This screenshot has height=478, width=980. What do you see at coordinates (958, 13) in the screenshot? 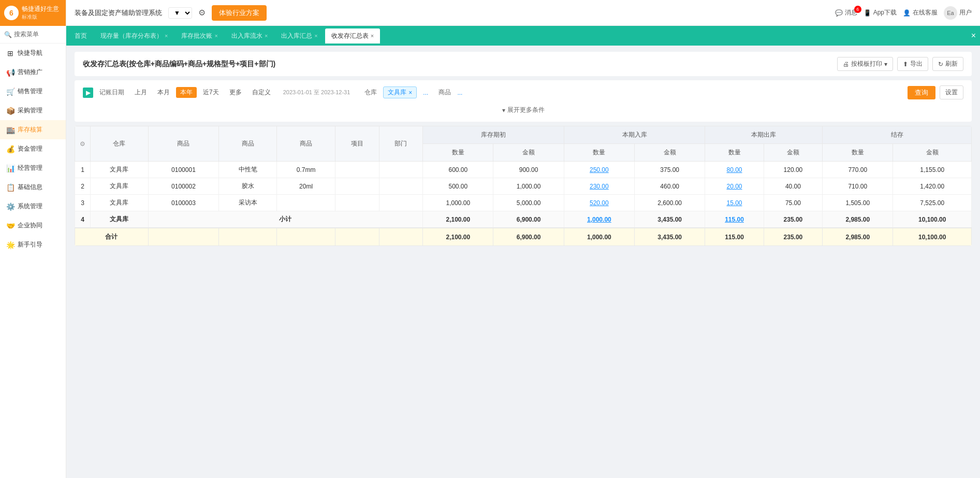
I see `user-button: Ea 用户` at bounding box center [958, 13].